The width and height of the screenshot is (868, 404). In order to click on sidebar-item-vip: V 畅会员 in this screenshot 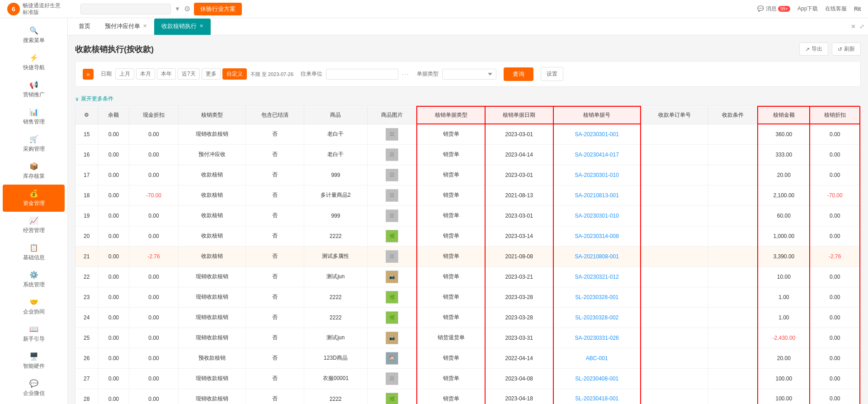, I will do `click(33, 403)`.